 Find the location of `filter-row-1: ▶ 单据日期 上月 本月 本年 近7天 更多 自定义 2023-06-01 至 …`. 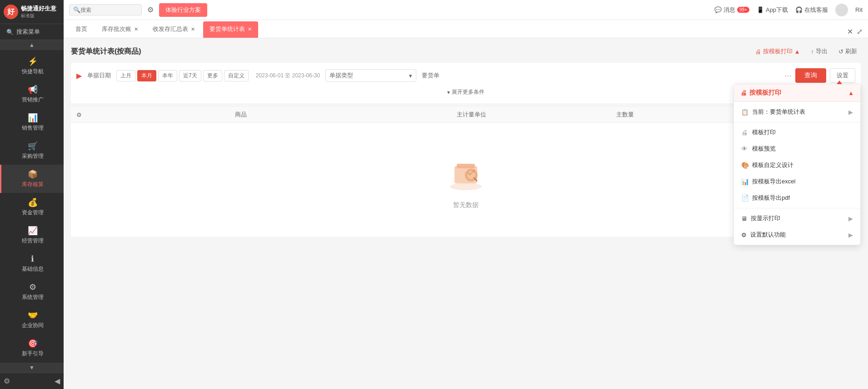

filter-row-1: ▶ 单据日期 上月 本月 本年 近7天 更多 自定义 2023-06-01 至 … is located at coordinates (466, 76).